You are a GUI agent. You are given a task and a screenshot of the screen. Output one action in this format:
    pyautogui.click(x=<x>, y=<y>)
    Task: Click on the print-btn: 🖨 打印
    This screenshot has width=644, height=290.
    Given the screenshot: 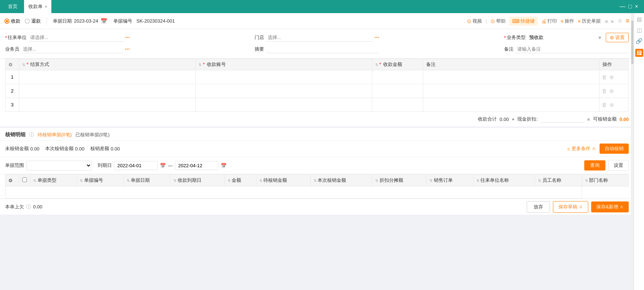 What is the action you would take?
    pyautogui.click(x=549, y=21)
    